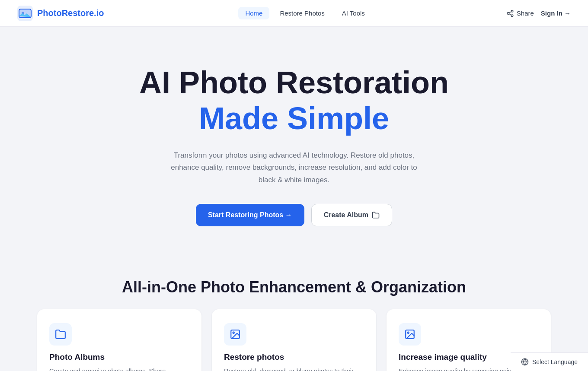  Describe the element at coordinates (525, 13) in the screenshot. I see `share-label: Share` at that location.